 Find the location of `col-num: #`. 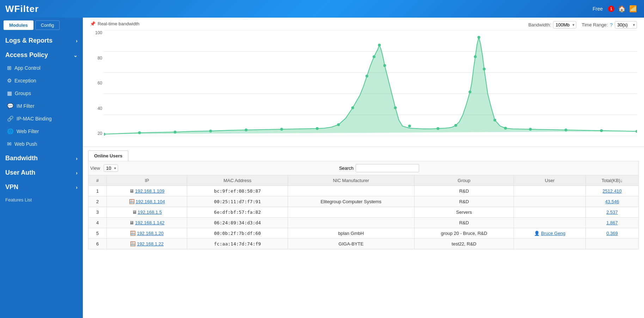

col-num: # is located at coordinates (98, 181).